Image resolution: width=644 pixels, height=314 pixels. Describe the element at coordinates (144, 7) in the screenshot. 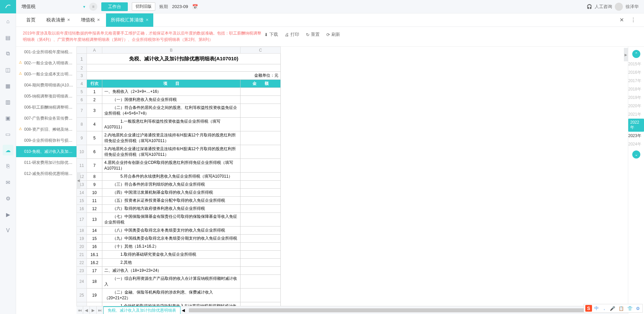

I see `switch-old-button: 切到旧版` at that location.